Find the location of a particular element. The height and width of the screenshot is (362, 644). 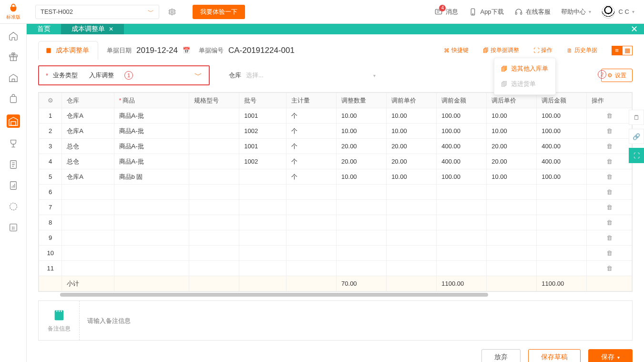

nav-inventory-icon is located at coordinates (13, 78).